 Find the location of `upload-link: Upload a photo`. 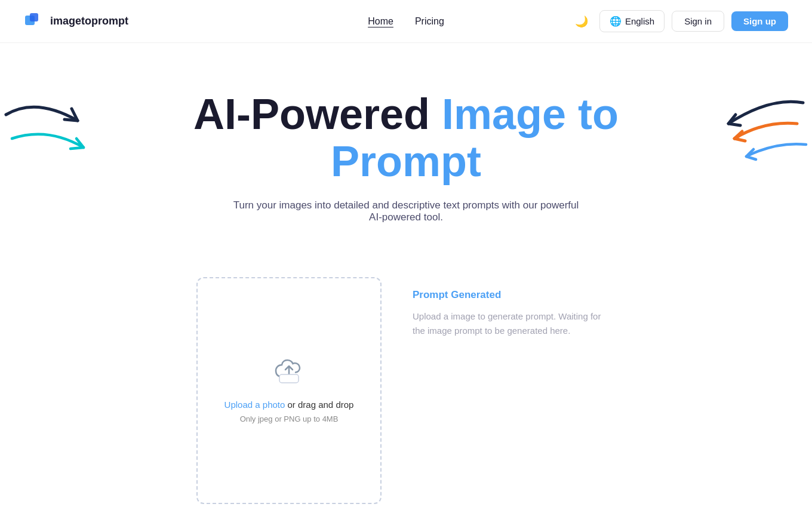

upload-link: Upload a photo is located at coordinates (255, 405).